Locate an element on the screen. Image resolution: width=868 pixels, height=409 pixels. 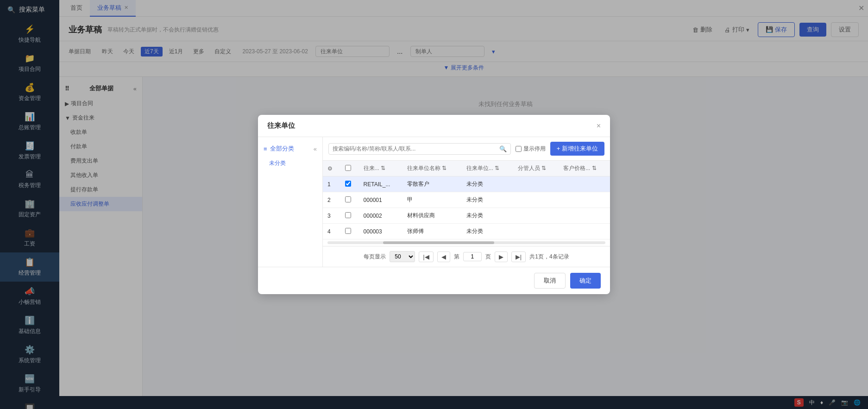
disabled-checkbox is located at coordinates (519, 149).